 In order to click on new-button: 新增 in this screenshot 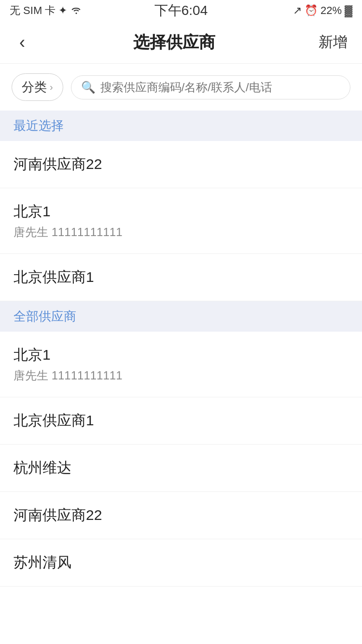, I will do `click(333, 42)`.